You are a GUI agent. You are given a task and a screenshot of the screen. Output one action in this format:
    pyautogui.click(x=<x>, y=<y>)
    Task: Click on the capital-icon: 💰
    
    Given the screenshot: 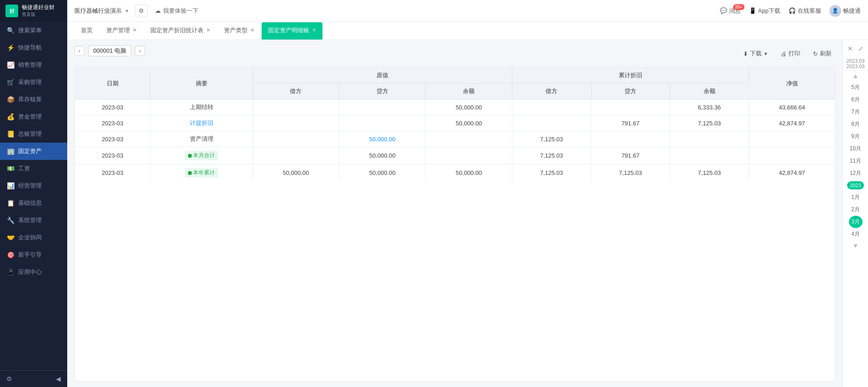 What is the action you would take?
    pyautogui.click(x=10, y=117)
    